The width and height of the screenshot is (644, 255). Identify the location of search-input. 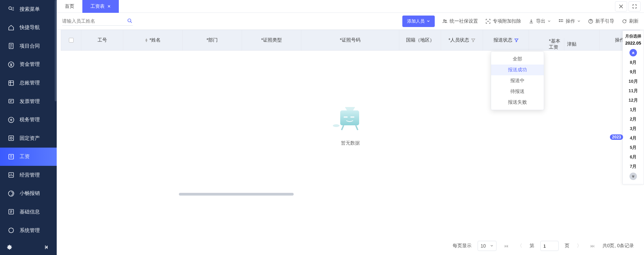
(95, 21).